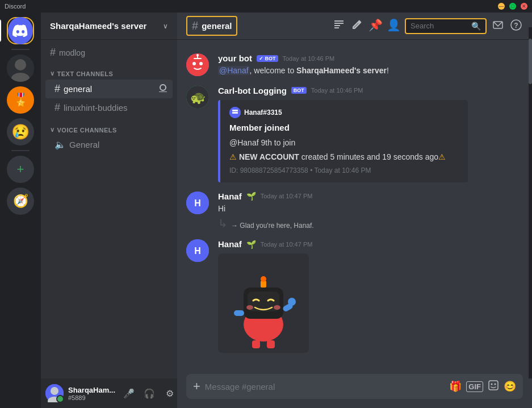  What do you see at coordinates (530, 203) in the screenshot?
I see `scrollbar-track` at bounding box center [530, 203].